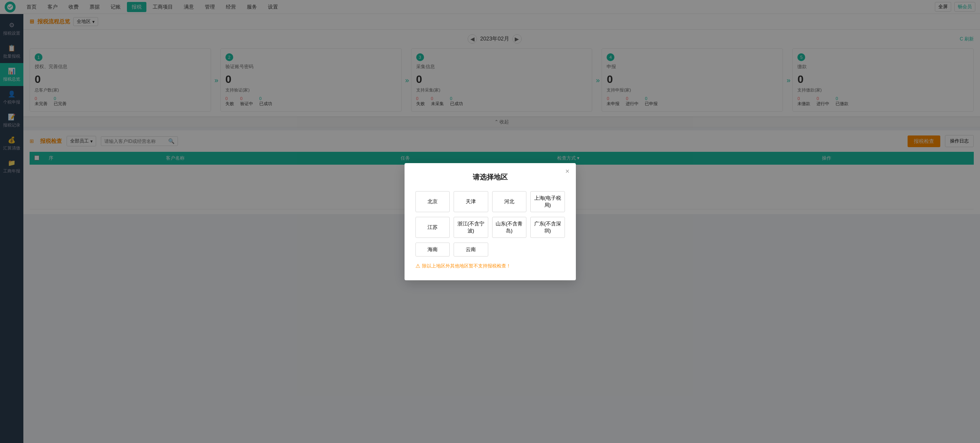 The width and height of the screenshot is (980, 443). I want to click on region-shanghai: 上海(电子税局), so click(547, 202).